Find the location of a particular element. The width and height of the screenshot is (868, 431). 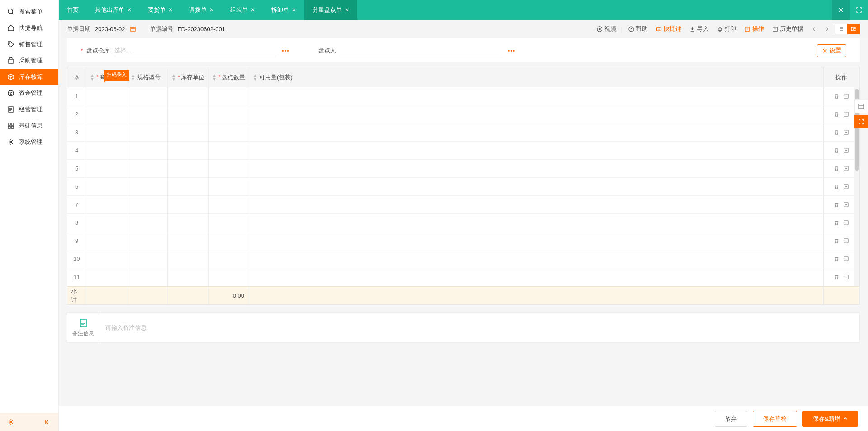

view-card-button is located at coordinates (854, 29).